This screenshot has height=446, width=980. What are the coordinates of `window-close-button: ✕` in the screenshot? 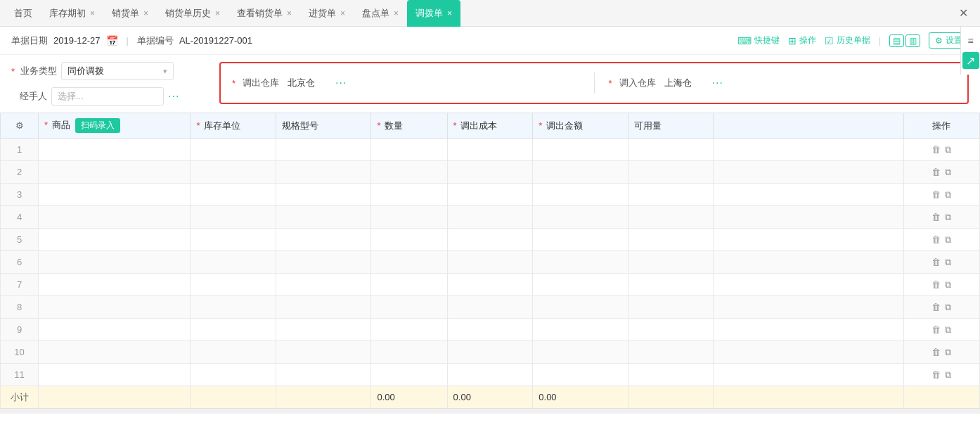 It's located at (963, 13).